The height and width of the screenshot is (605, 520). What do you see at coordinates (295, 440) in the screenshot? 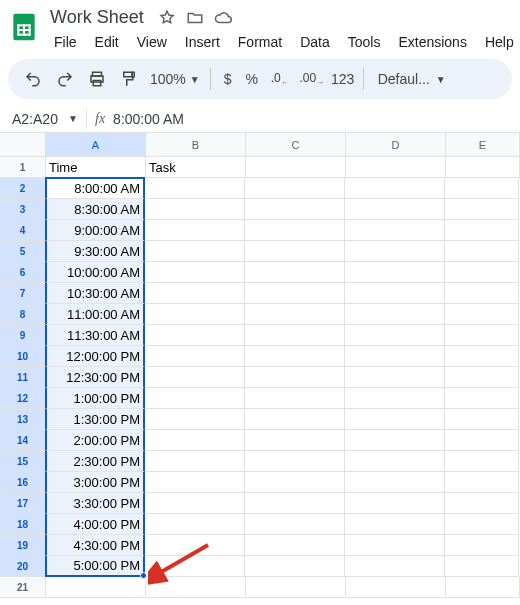
I see `cell-C14` at bounding box center [295, 440].